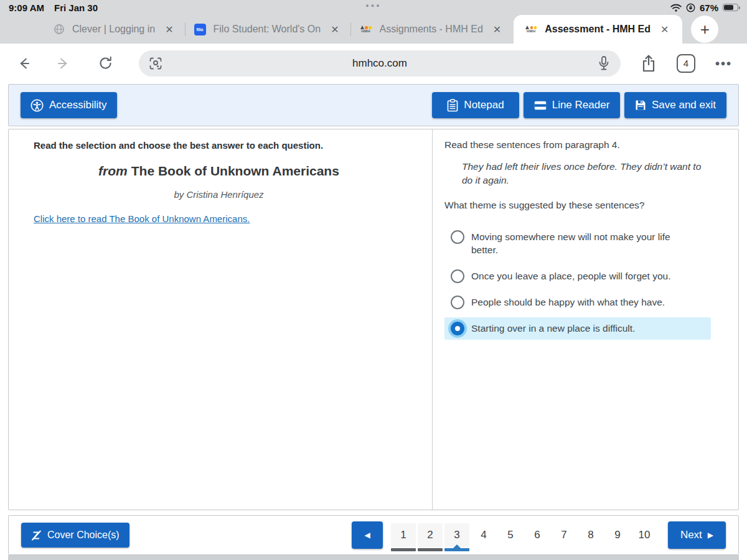  I want to click on passage-title: fromThe Book of Unknown Americans, so click(219, 171).